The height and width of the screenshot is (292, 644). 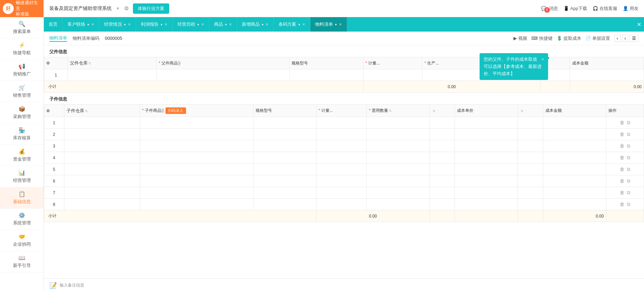 I want to click on tab-products: 商品 ▾ ✕, so click(x=223, y=24).